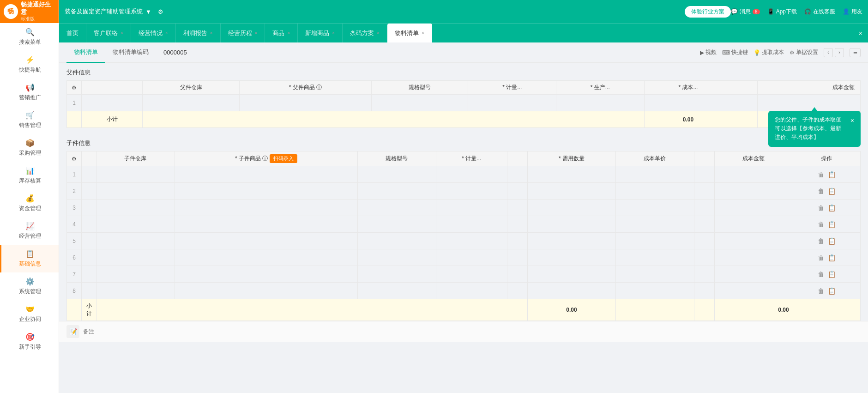 The width and height of the screenshot is (868, 393). Describe the element at coordinates (809, 103) in the screenshot. I see `parent-row1-amount` at that location.